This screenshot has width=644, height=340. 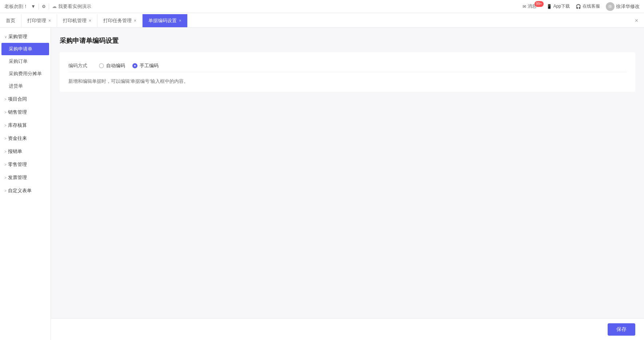 I want to click on radio-group: 自动编码 手工编码, so click(x=129, y=66).